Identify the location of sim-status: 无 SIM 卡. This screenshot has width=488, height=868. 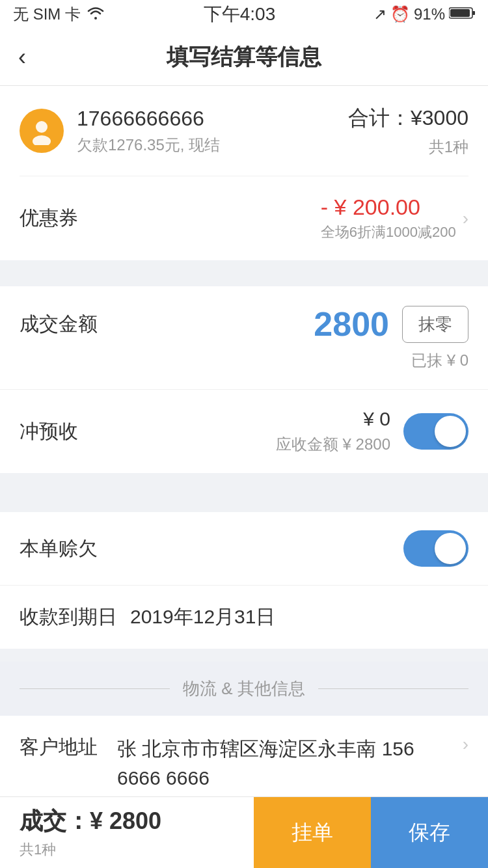
(47, 14).